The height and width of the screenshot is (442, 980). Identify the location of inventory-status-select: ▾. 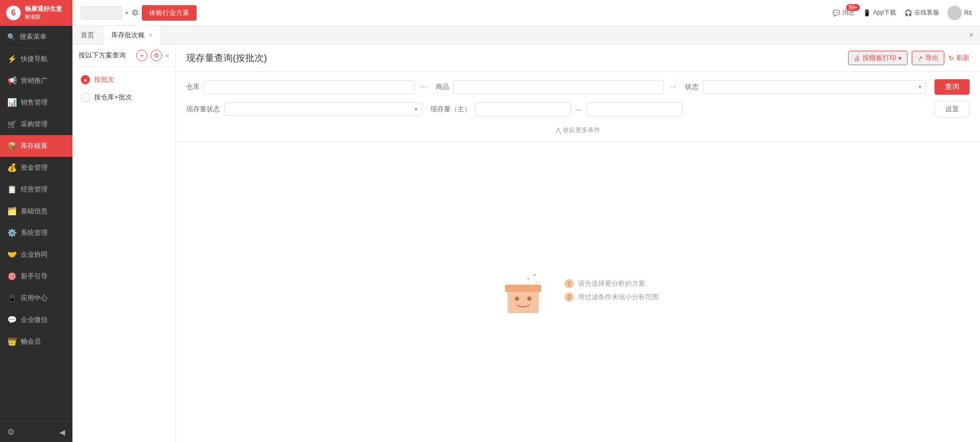
(323, 109).